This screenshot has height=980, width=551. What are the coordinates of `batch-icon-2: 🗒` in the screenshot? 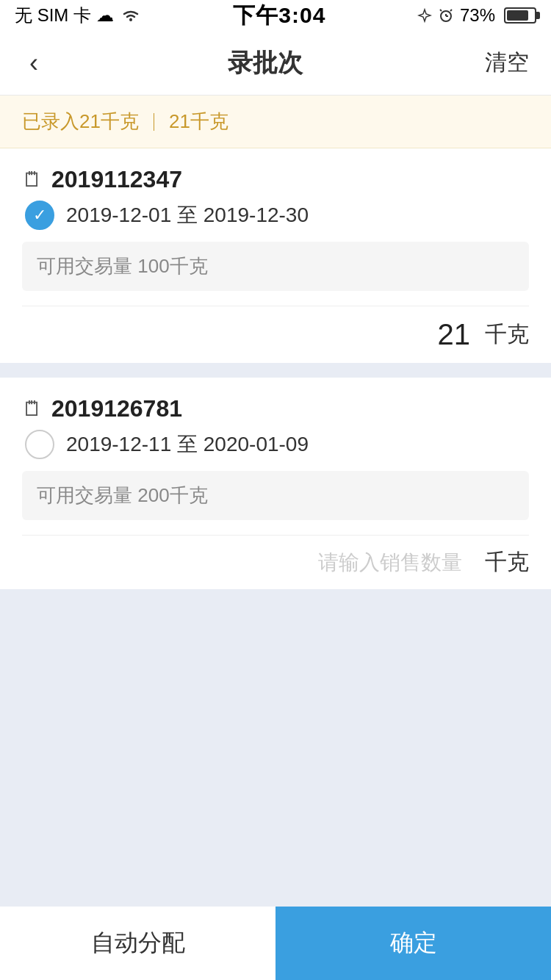 It's located at (32, 408).